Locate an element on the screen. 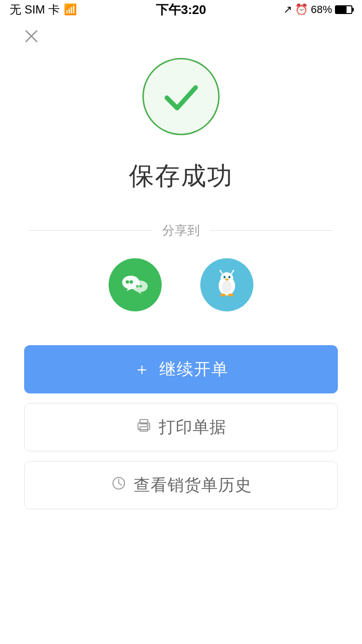 This screenshot has height=644, width=362. print-icon is located at coordinates (144, 427).